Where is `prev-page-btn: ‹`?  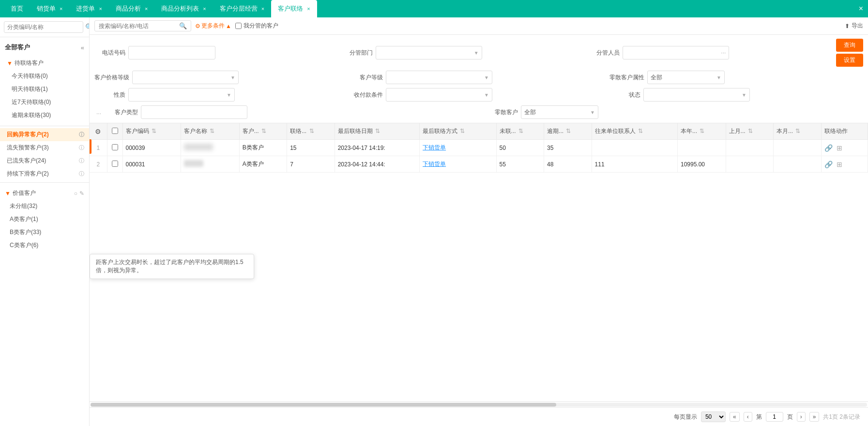 prev-page-btn: ‹ is located at coordinates (748, 417).